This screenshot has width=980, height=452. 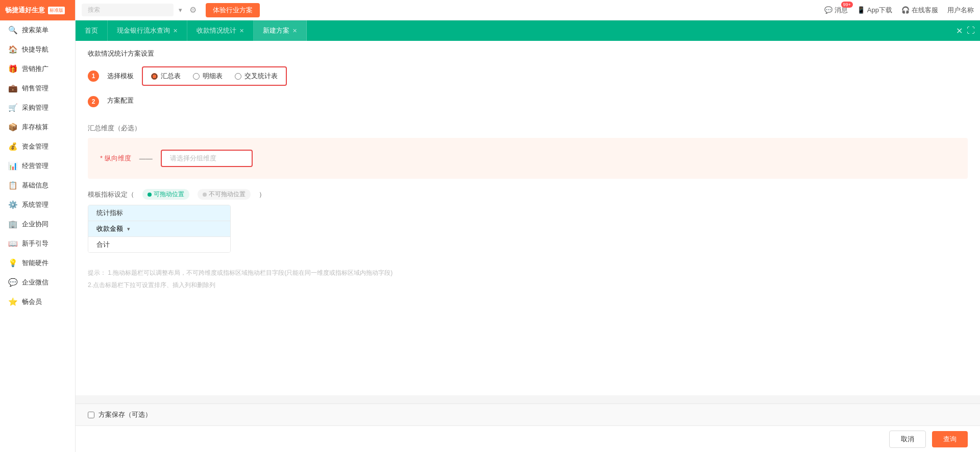 What do you see at coordinates (35, 244) in the screenshot?
I see `sidebar-item-label: 新手引导` at bounding box center [35, 244].